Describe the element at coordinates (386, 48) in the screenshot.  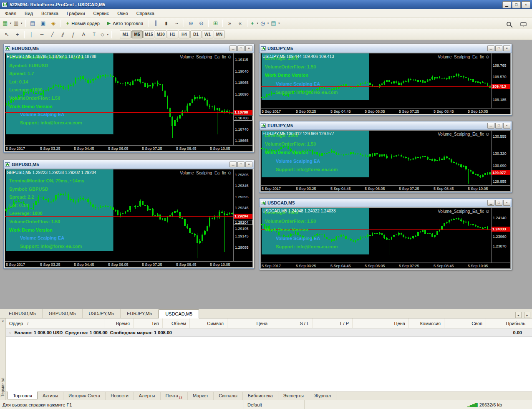
I see `chart-window-titlebar: USDJPY,M5▁□×` at that location.